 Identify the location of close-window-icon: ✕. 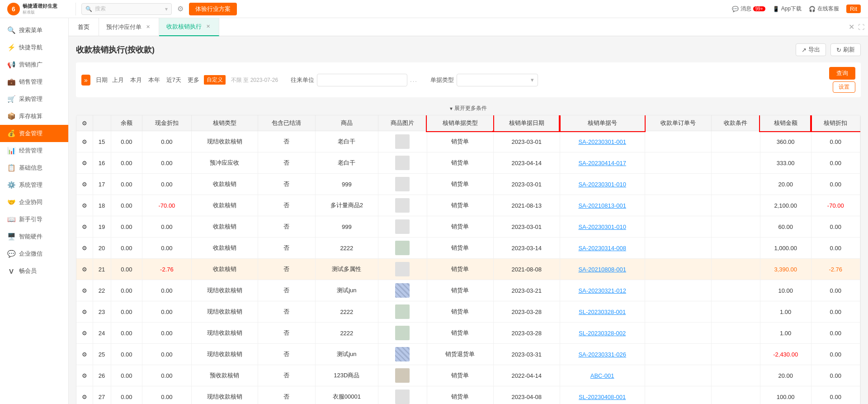
(852, 27).